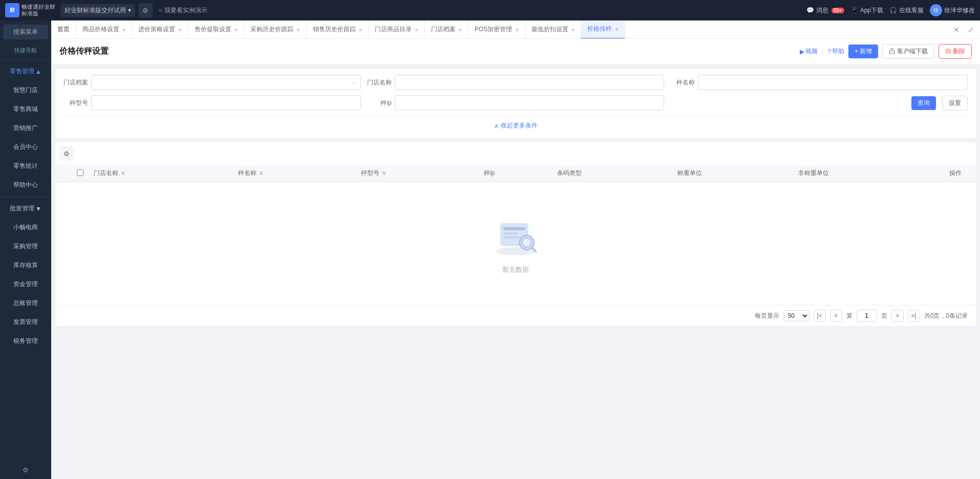 This screenshot has height=479, width=980. What do you see at coordinates (26, 322) in the screenshot?
I see `sidebar-item-invoice-mgmt: 发票管理` at bounding box center [26, 322].